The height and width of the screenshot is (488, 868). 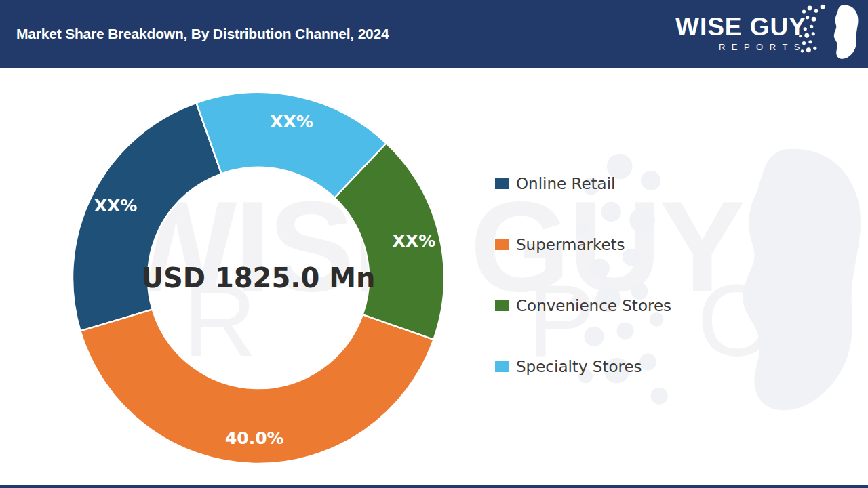 I want to click on segment-value-label-online-retail: XX%, so click(x=116, y=206).